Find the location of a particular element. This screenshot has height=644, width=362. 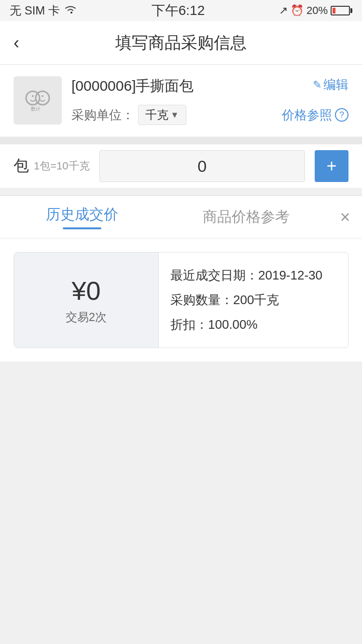

quantity-row: 包 1包=10千克 0 + is located at coordinates (181, 166).